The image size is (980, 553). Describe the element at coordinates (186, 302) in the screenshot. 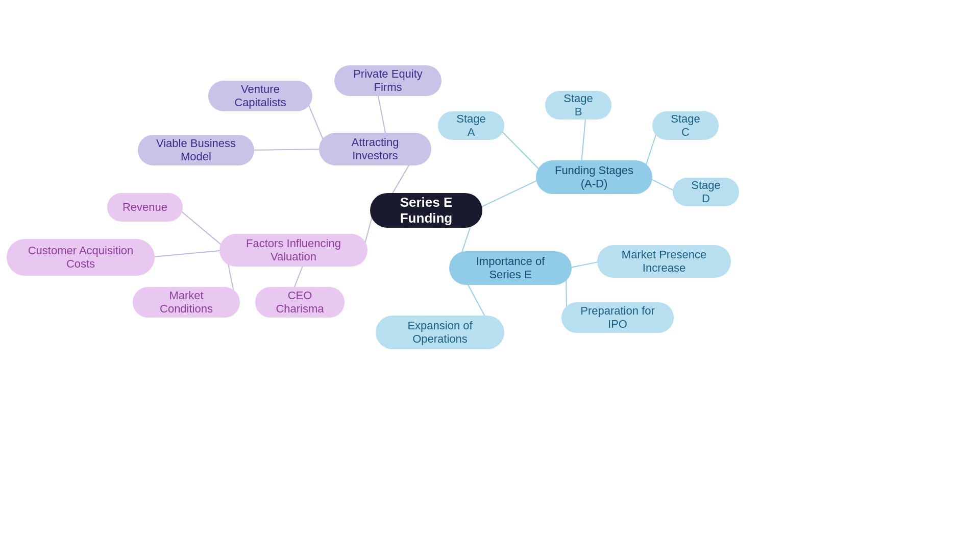

I see `node-market-conditions: Market Conditions` at that location.